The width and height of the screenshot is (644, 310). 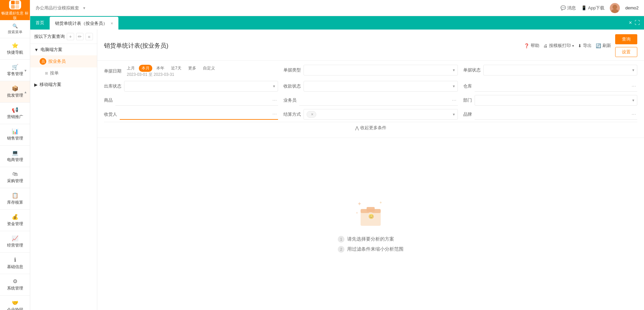 What do you see at coordinates (15, 220) in the screenshot?
I see `sidebar-item-finance: 💰 资金管理` at bounding box center [15, 220].